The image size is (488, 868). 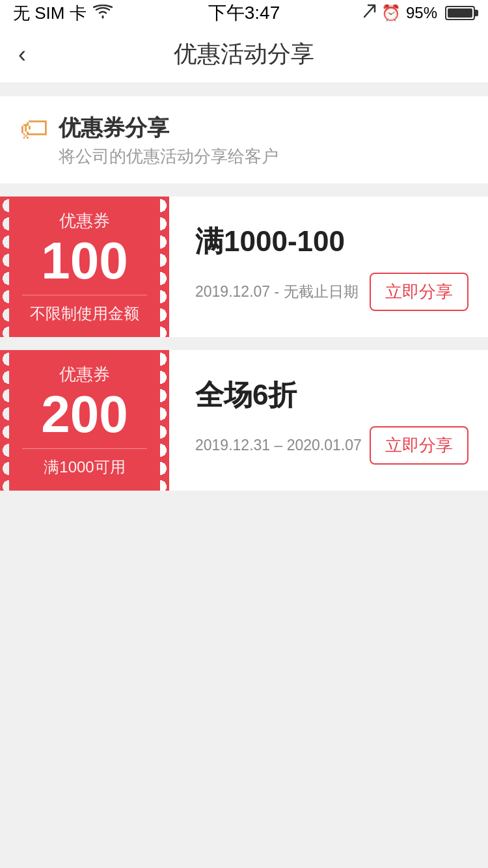 What do you see at coordinates (244, 55) in the screenshot?
I see `nav-bar: ‹ 优惠活动分享` at bounding box center [244, 55].